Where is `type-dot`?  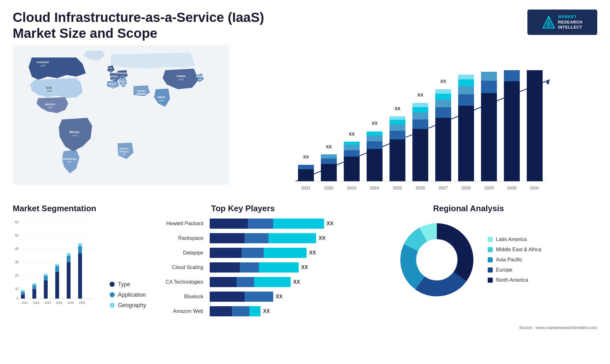 type-dot is located at coordinates (112, 284).